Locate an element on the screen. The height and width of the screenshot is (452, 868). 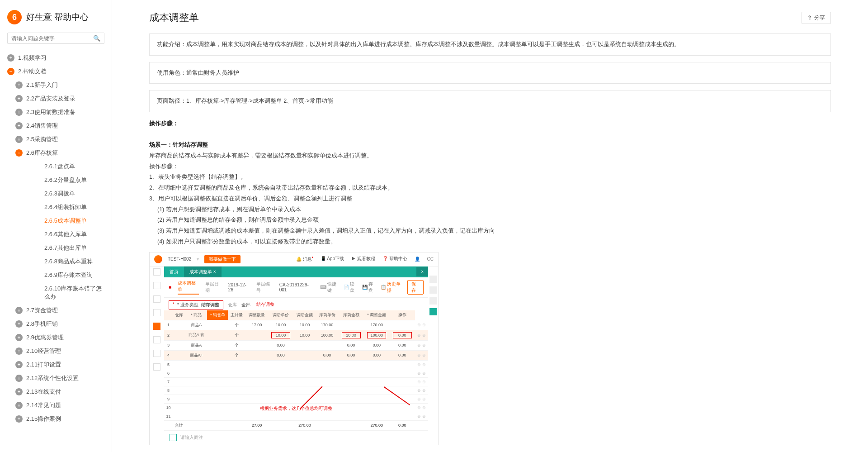
nav-2-12: +2.12系统个性化设置 is located at coordinates (60, 378).